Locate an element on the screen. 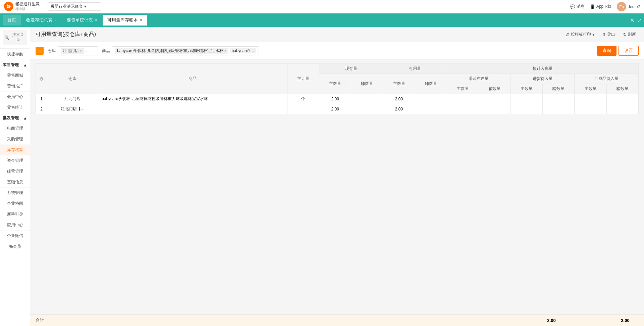 This screenshot has width=644, height=326. current-aux-qty-header: 辅数量 is located at coordinates (367, 84).